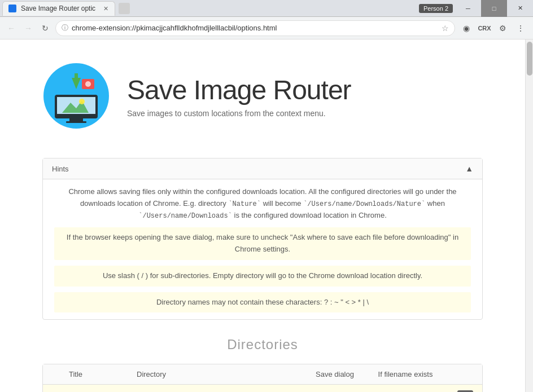  Describe the element at coordinates (263, 169) in the screenshot. I see `hints-header: Hints ▲` at that location.